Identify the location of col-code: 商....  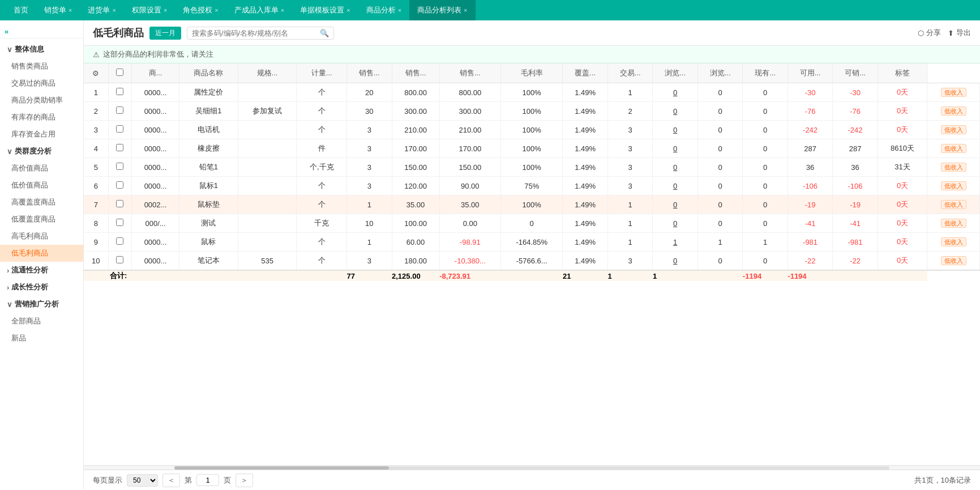
(155, 74).